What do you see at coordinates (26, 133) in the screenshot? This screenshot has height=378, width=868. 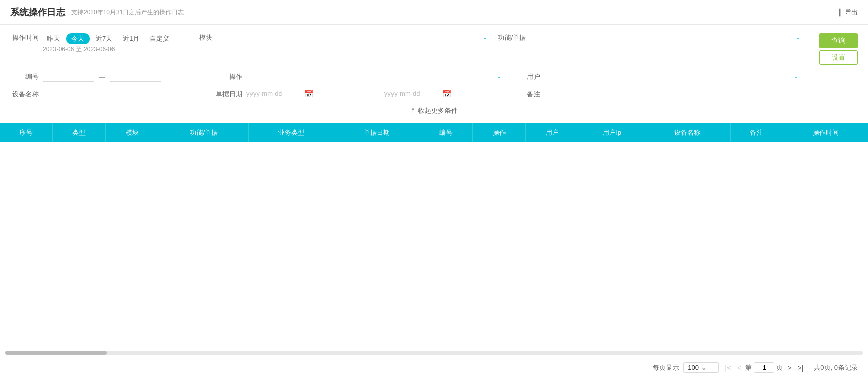 I see `col-seq: 序号` at bounding box center [26, 133].